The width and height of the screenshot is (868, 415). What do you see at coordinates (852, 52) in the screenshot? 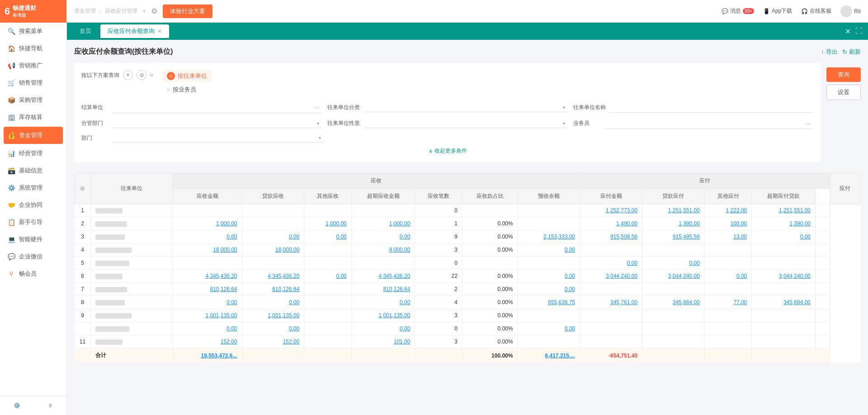
I see `refresh-button: ↻ 刷新` at bounding box center [852, 52].